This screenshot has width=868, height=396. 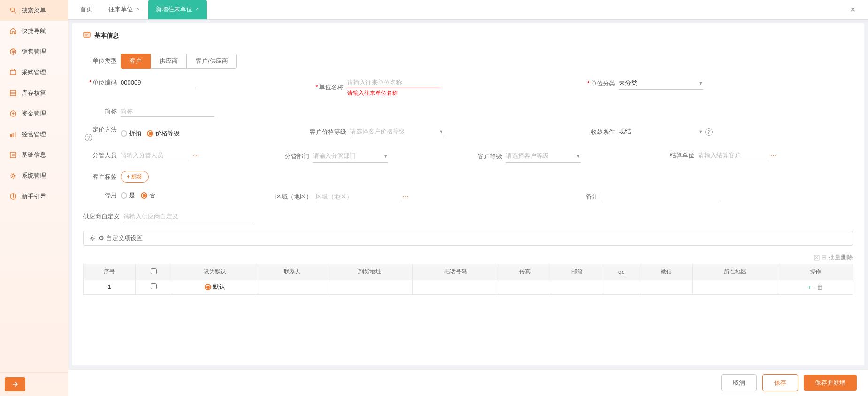 I want to click on disabled-label: 停用, so click(x=102, y=195).